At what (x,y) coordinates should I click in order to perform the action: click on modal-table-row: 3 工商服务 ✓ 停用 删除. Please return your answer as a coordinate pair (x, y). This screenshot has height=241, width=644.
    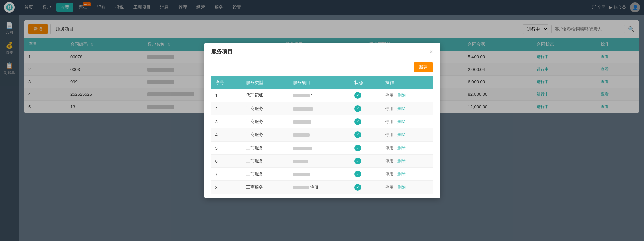
    Looking at the image, I should click on (322, 122).